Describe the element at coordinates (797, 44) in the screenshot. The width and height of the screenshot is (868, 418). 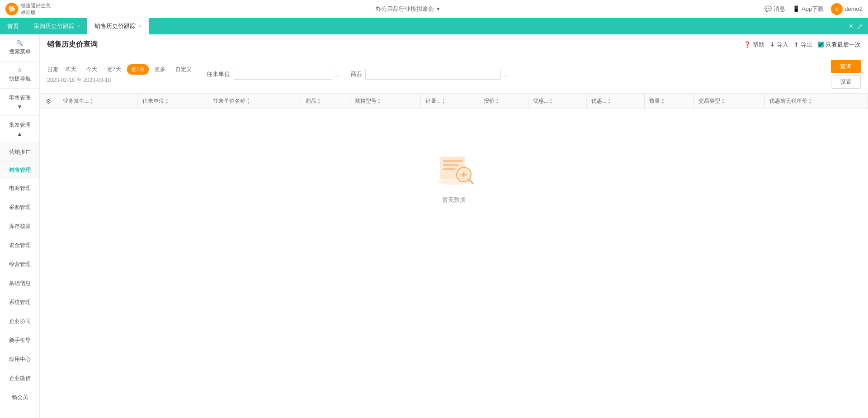
I see `export-icon: ⬆` at that location.